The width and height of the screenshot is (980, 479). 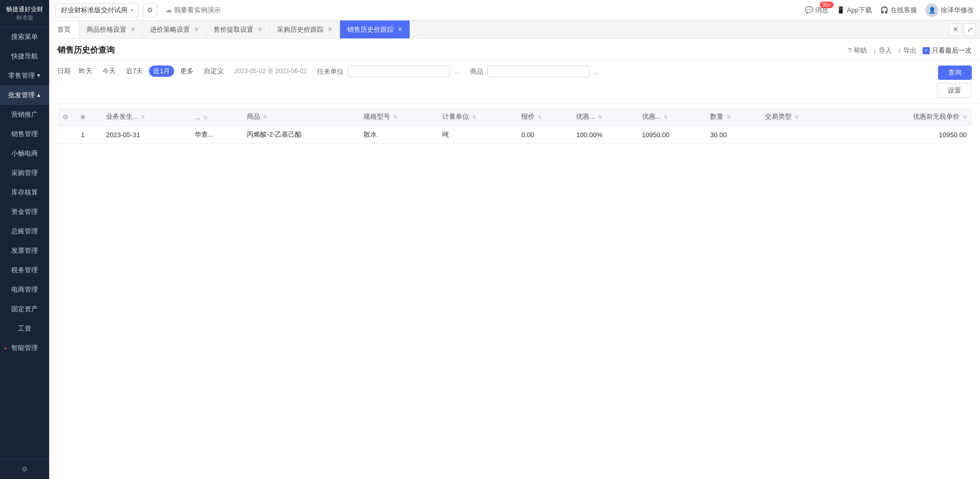 What do you see at coordinates (477, 117) in the screenshot?
I see `th-unit: 计量单位 ⇅` at bounding box center [477, 117].